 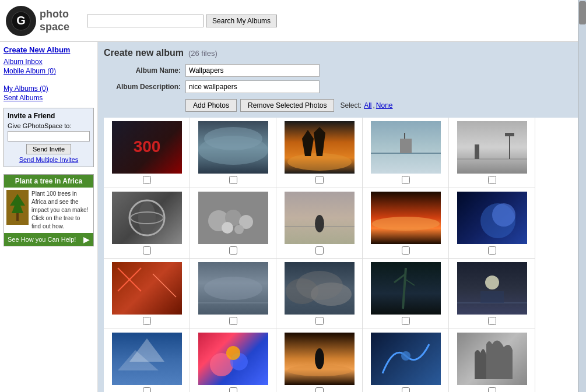 I want to click on logo-icon: G, so click(x=21, y=21).